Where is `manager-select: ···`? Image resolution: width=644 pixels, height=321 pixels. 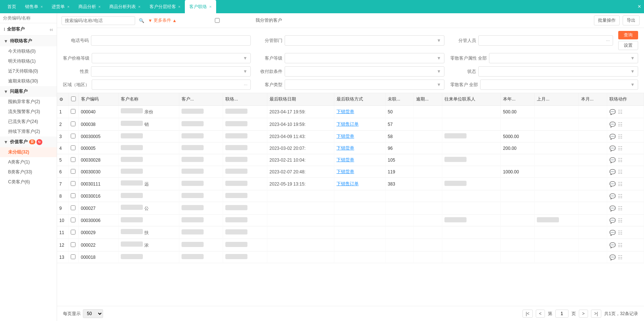 manager-select: ··· is located at coordinates (546, 40).